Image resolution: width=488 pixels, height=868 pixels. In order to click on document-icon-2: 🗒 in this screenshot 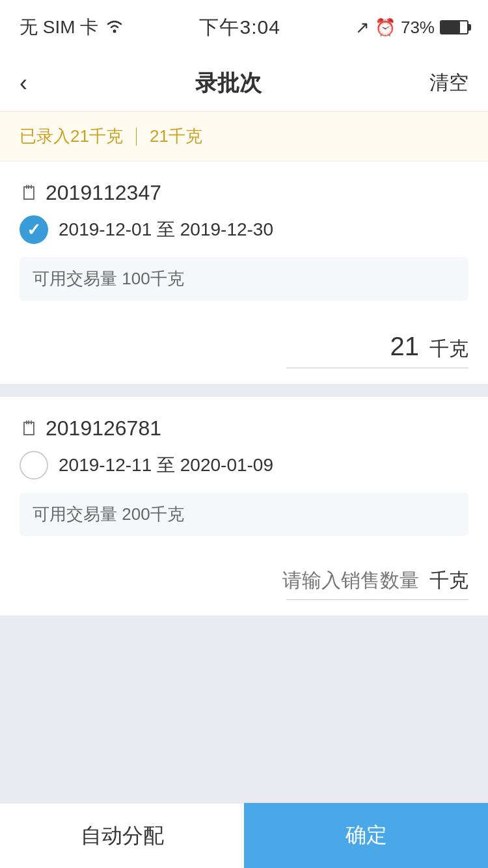, I will do `click(29, 429)`.